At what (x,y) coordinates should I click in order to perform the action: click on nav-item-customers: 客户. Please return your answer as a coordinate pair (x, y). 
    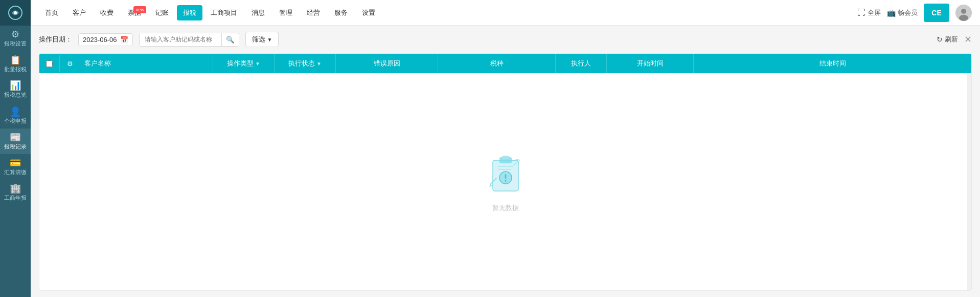
    Looking at the image, I should click on (79, 13).